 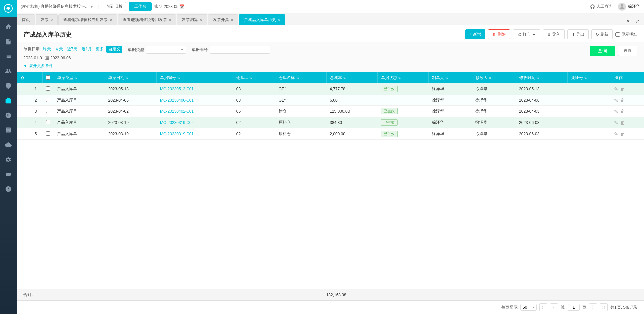 I want to click on user-service: 🎧 人工咨询, so click(x=601, y=7).